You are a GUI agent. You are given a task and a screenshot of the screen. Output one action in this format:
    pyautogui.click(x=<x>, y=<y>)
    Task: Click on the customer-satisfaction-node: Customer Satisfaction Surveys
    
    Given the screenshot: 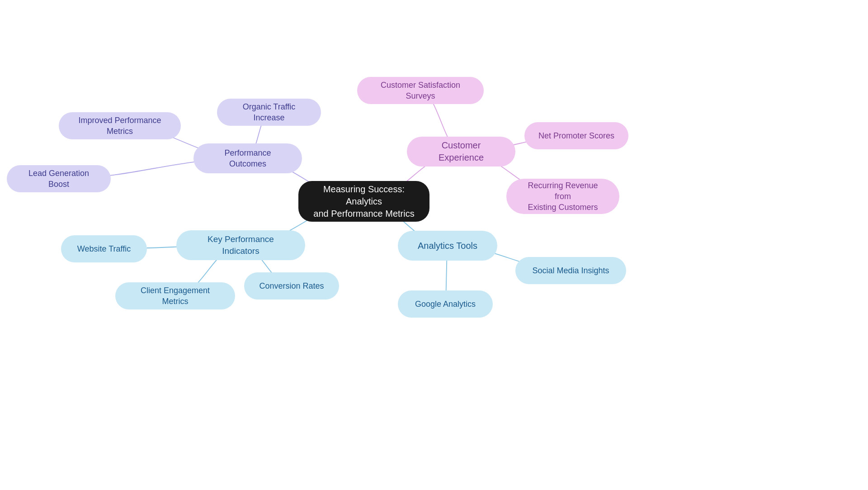 What is the action you would take?
    pyautogui.click(x=420, y=90)
    